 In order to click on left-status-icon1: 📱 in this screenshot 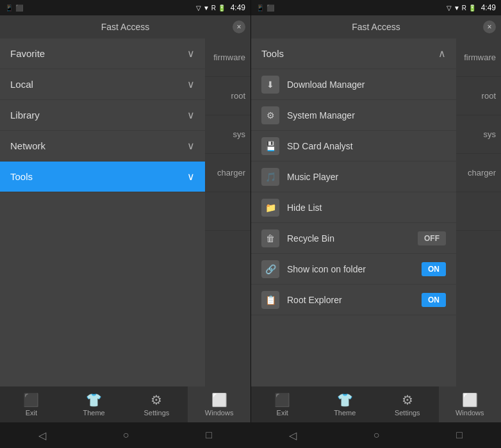, I will do `click(9, 8)`.